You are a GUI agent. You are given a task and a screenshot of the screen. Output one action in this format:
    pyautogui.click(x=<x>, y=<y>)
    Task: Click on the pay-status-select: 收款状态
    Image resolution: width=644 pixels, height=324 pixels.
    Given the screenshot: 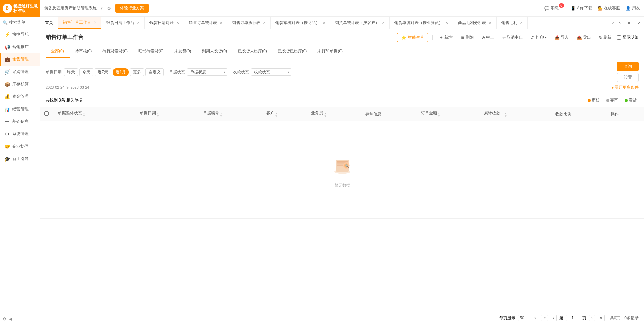 What is the action you would take?
    pyautogui.click(x=271, y=72)
    